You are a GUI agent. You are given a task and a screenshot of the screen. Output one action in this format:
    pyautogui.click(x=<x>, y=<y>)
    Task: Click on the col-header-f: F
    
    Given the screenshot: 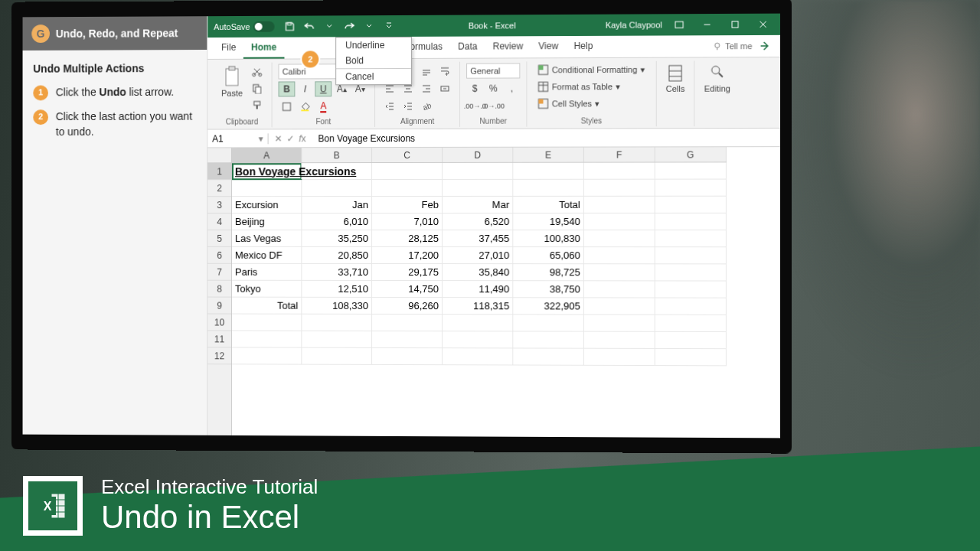 What is the action you would take?
    pyautogui.click(x=620, y=155)
    